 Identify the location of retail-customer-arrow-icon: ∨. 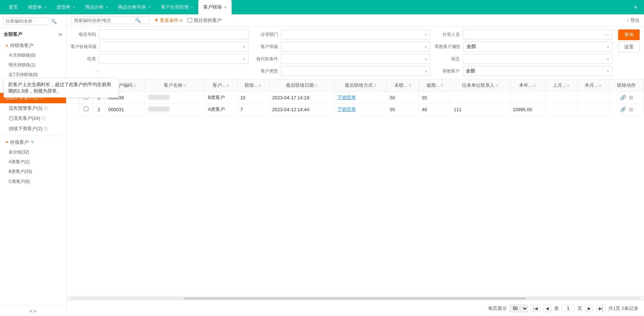
(608, 71).